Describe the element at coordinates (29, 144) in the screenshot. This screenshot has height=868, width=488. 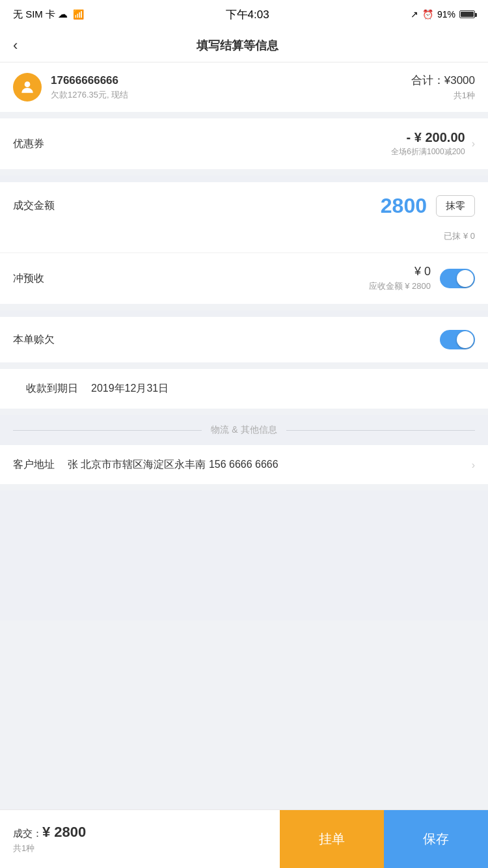
I see `coupon-label: 优惠券` at that location.